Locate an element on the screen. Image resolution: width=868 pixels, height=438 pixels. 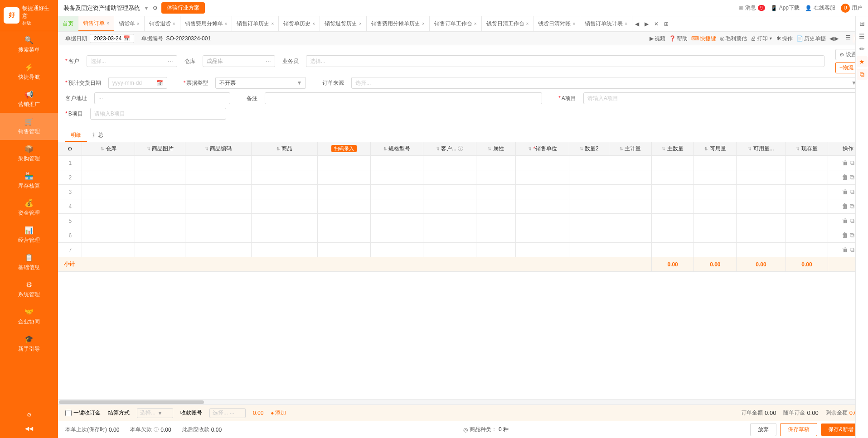
row-7-unit is located at coordinates (543, 250).